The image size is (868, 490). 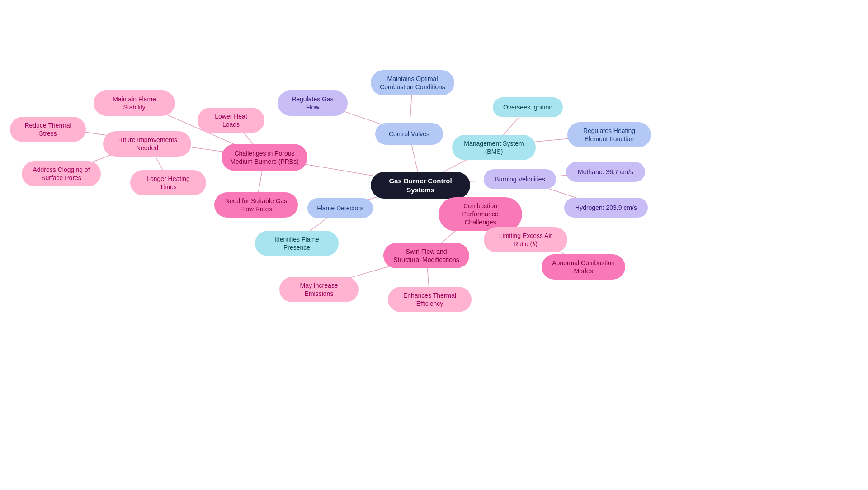 I want to click on node-maintainsOptimal: Maintains Optimal Combustion Conditions, so click(x=412, y=83).